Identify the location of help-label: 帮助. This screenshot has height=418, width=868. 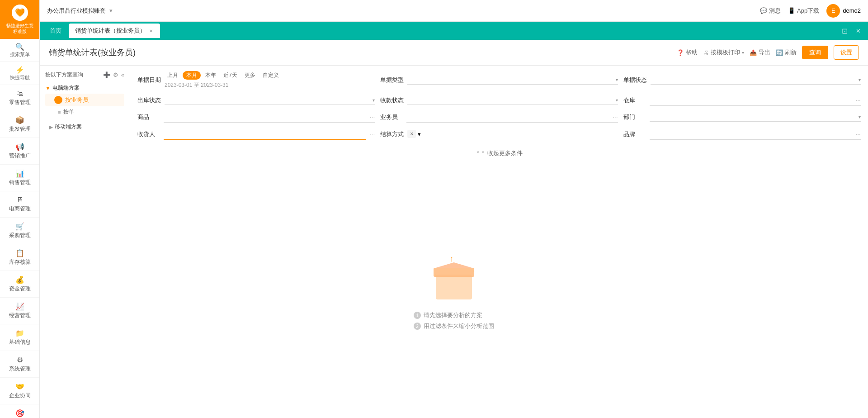
(692, 52).